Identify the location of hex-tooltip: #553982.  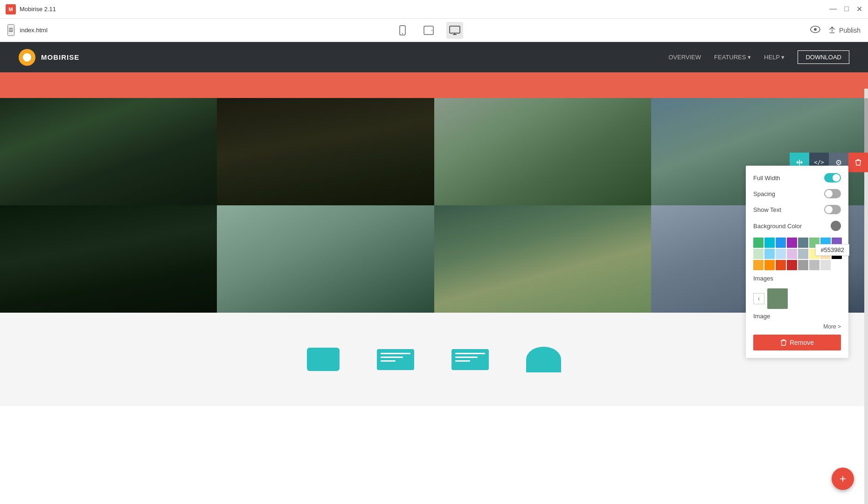
(832, 250).